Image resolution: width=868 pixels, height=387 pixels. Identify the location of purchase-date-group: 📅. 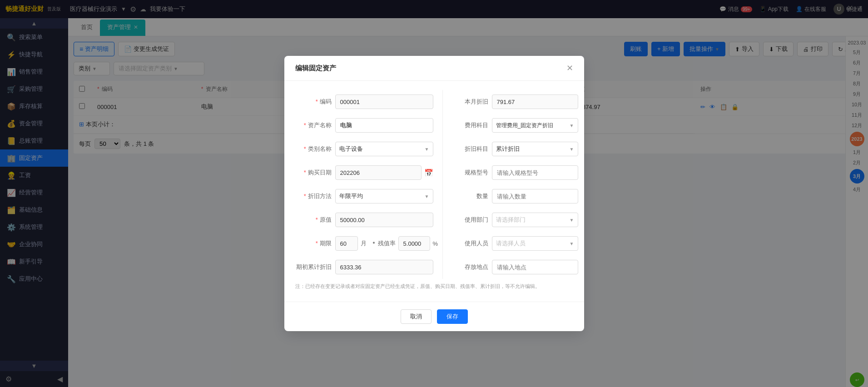
(384, 173).